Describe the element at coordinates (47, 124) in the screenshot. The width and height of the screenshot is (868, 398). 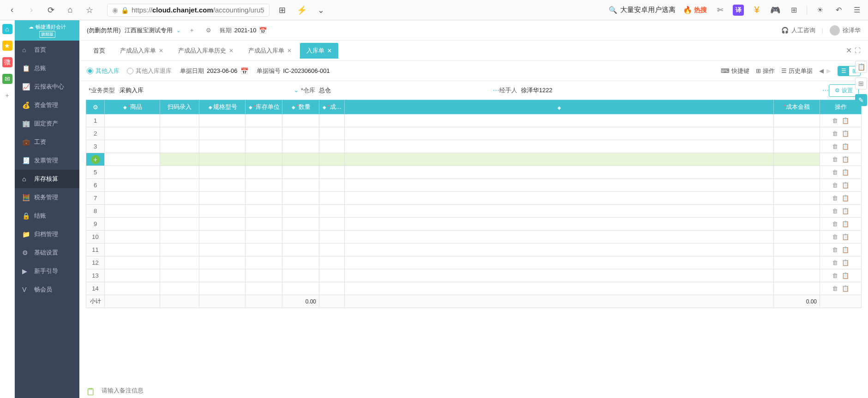
I see `sidebar-item-4: 🏢固定资产` at that location.